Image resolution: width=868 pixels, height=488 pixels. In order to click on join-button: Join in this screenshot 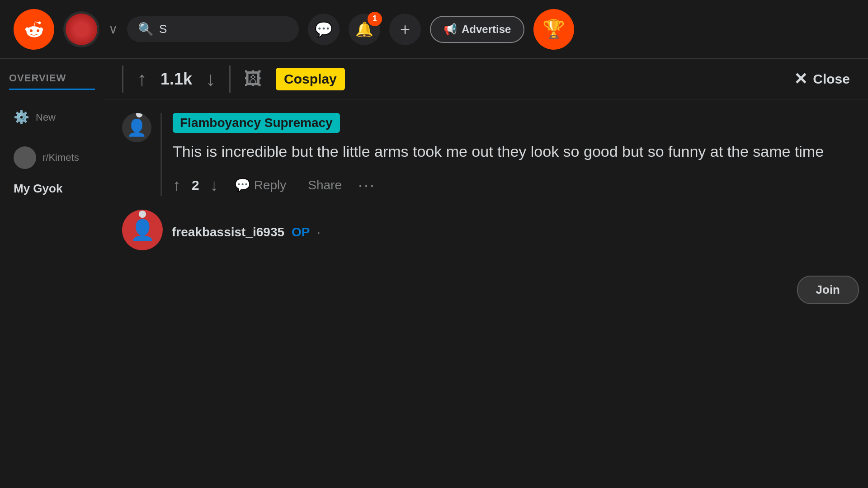, I will do `click(828, 290)`.